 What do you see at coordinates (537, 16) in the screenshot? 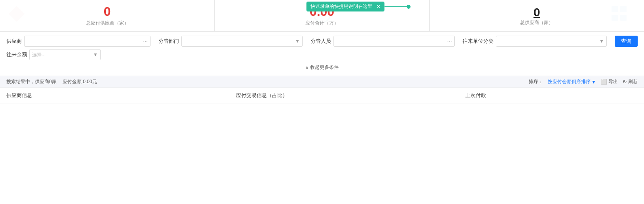
I see `stat-card-total-suppliers: 0 总供应商（家）` at bounding box center [537, 16].